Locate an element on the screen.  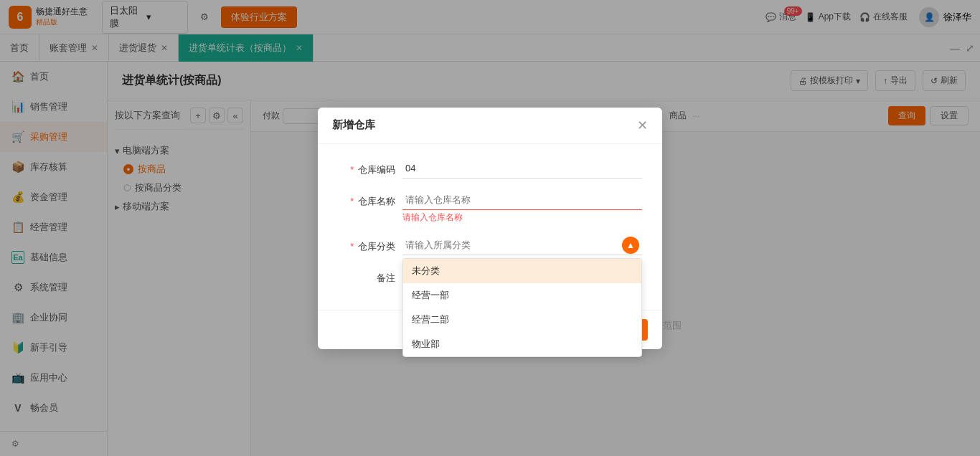
name-field: 请输入仓库名称 is located at coordinates (522, 206).